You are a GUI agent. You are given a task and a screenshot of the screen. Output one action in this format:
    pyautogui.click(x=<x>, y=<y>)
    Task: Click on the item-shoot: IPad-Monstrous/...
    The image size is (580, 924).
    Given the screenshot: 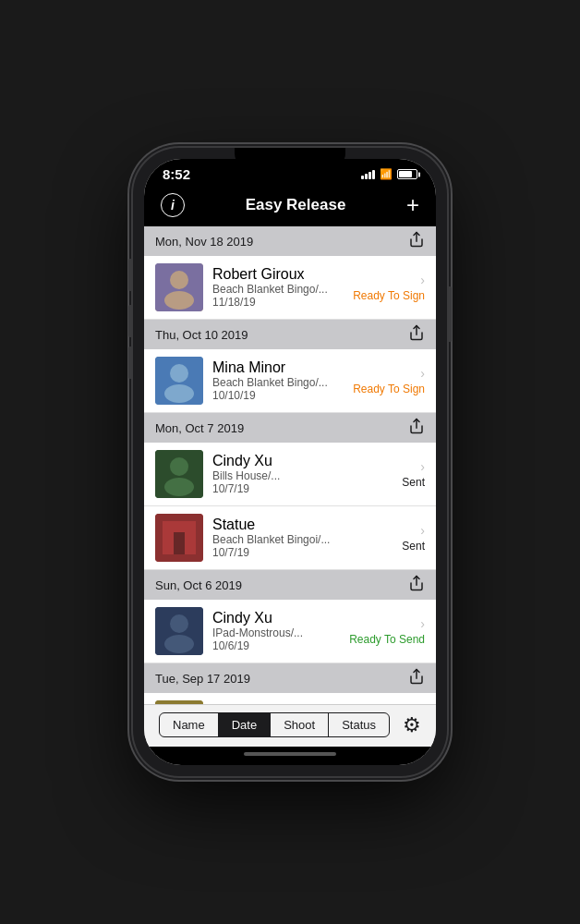 What is the action you would take?
    pyautogui.click(x=276, y=633)
    